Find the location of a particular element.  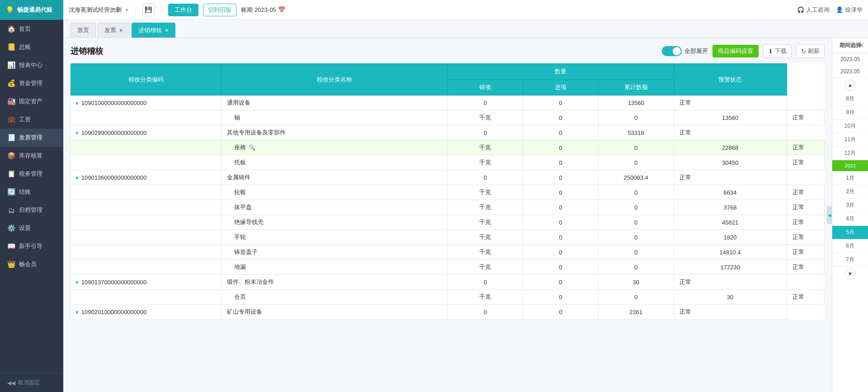

sidebar-item-archive: 🗂 归档管理 is located at coordinates (32, 210).